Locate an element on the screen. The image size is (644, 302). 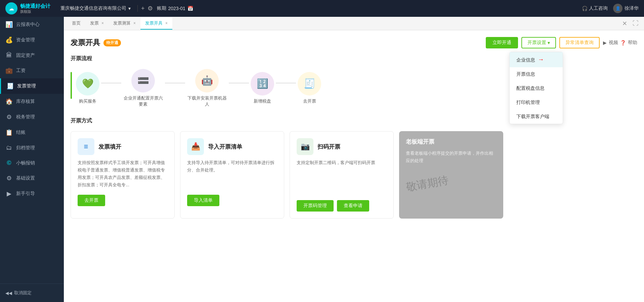
avatar: 👤 is located at coordinates (618, 8).